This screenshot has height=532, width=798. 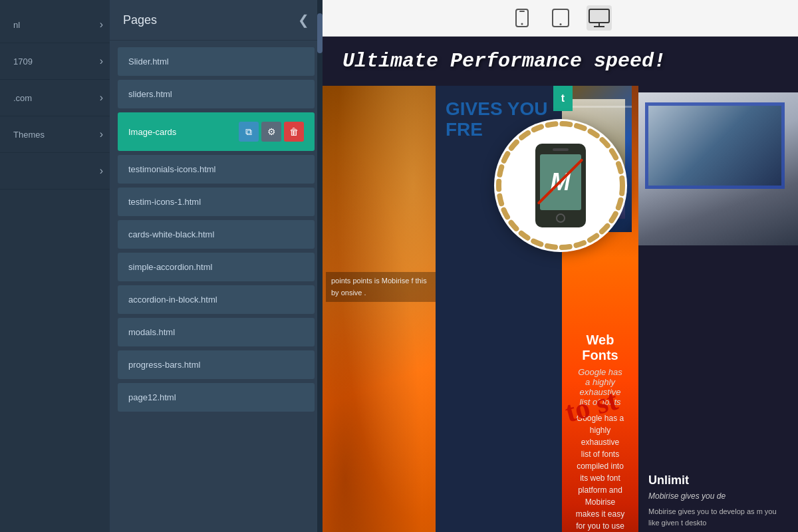 I want to click on page-item-testim-icons-1: testim-icons-1.html, so click(x=216, y=202).